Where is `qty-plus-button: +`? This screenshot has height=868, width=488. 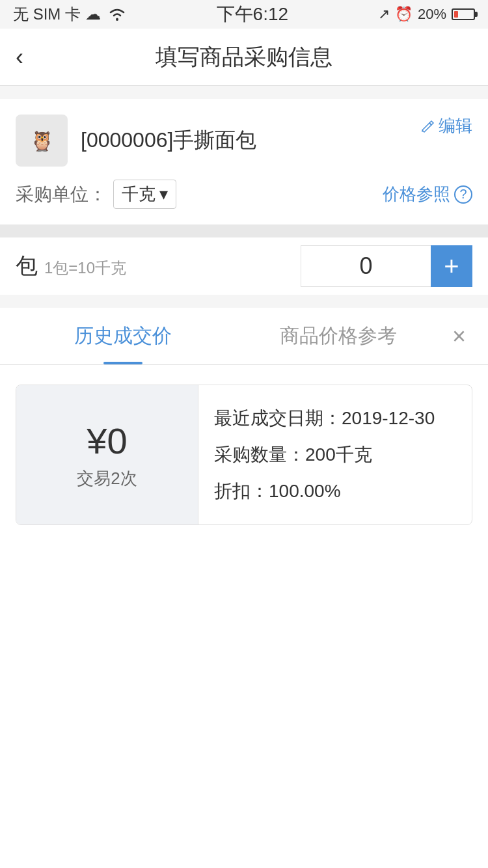 qty-plus-button: + is located at coordinates (452, 266).